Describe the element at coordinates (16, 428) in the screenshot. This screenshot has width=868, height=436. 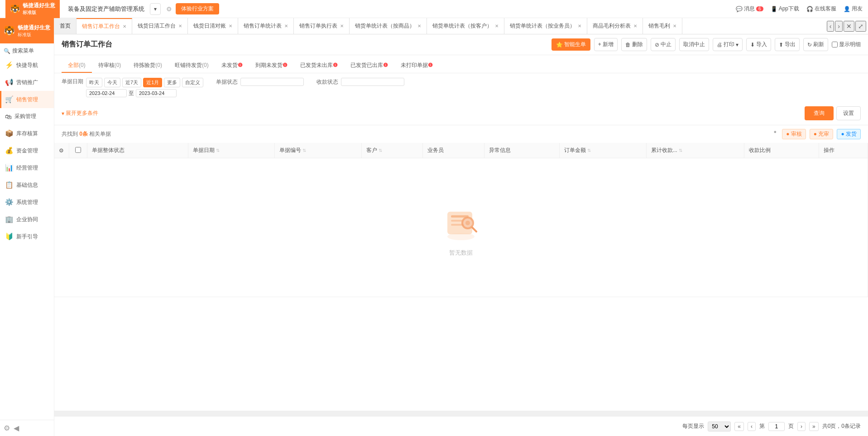
I see `collapse-icon: ◀` at that location.